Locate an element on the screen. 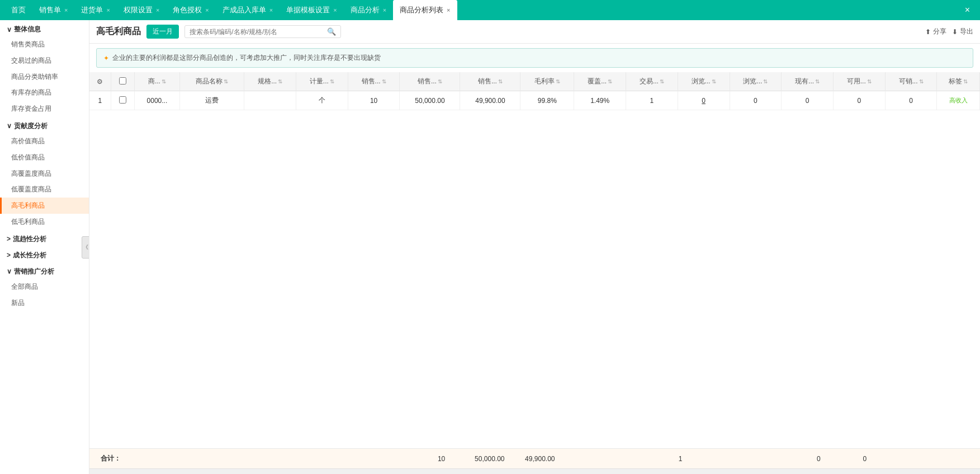 This screenshot has height=474, width=980. tag-badge: 高收入 is located at coordinates (958, 100).